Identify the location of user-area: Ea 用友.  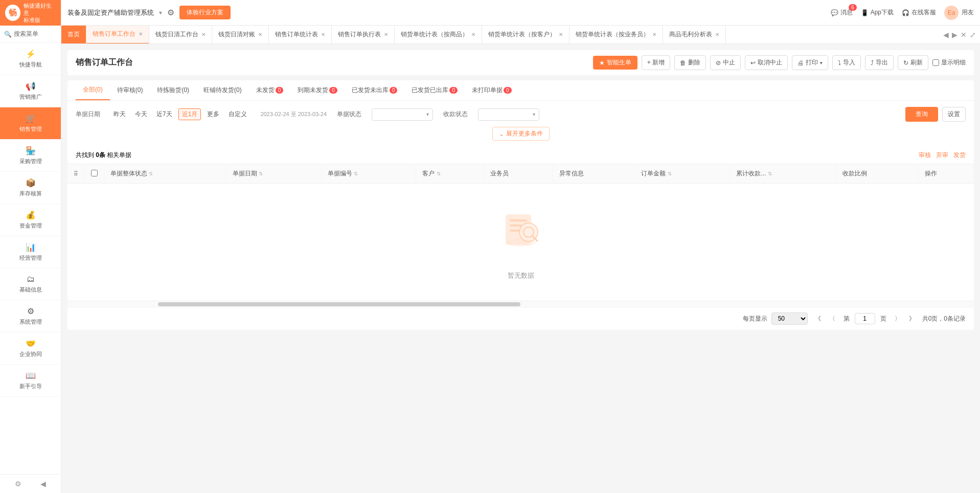
(959, 13).